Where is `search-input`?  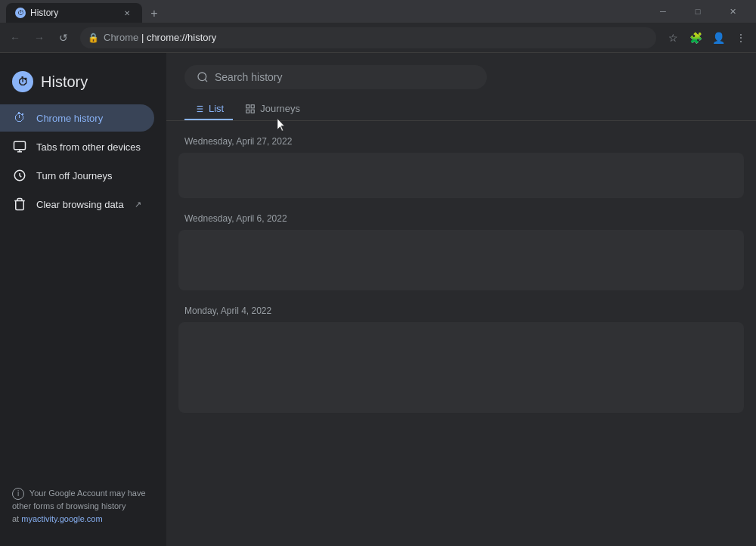 search-input is located at coordinates (345, 77).